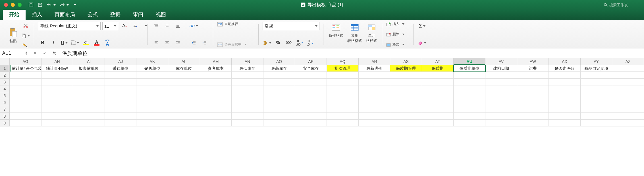 This screenshot has height=176, width=644. I want to click on column-header: AV, so click(501, 62).